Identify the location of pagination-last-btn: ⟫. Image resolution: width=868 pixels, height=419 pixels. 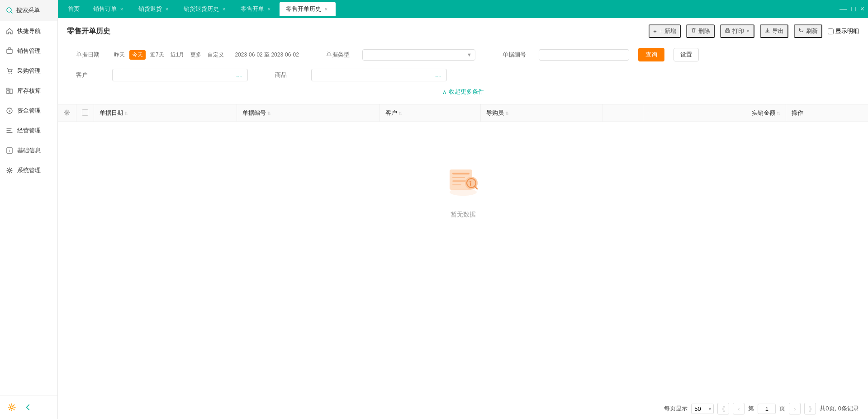
(810, 409).